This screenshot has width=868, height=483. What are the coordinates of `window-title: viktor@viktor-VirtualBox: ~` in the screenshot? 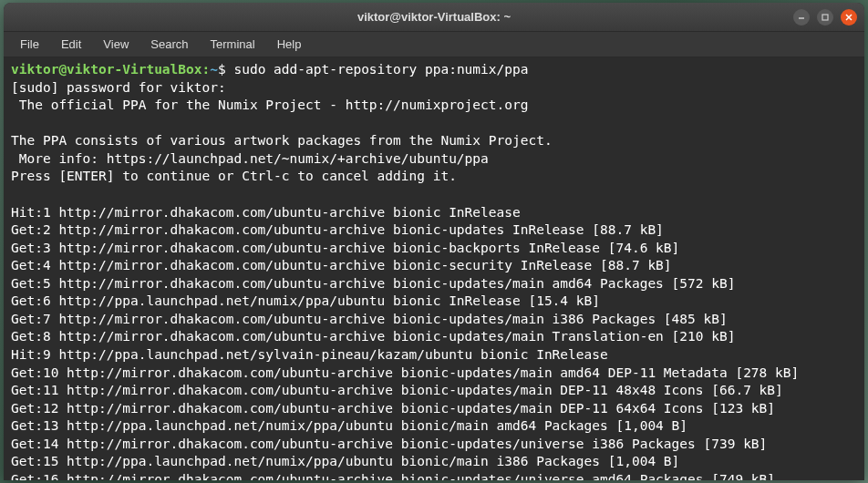 It's located at (434, 16).